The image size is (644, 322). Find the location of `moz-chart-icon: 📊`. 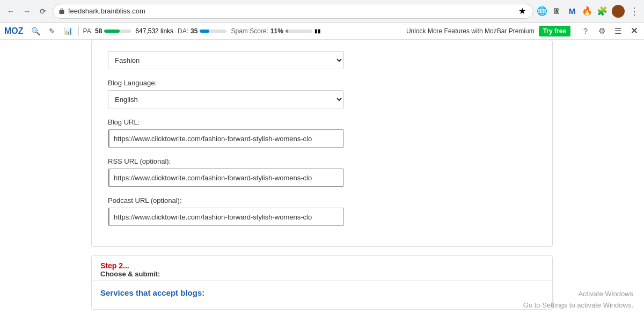

moz-chart-icon: 📊 is located at coordinates (68, 31).